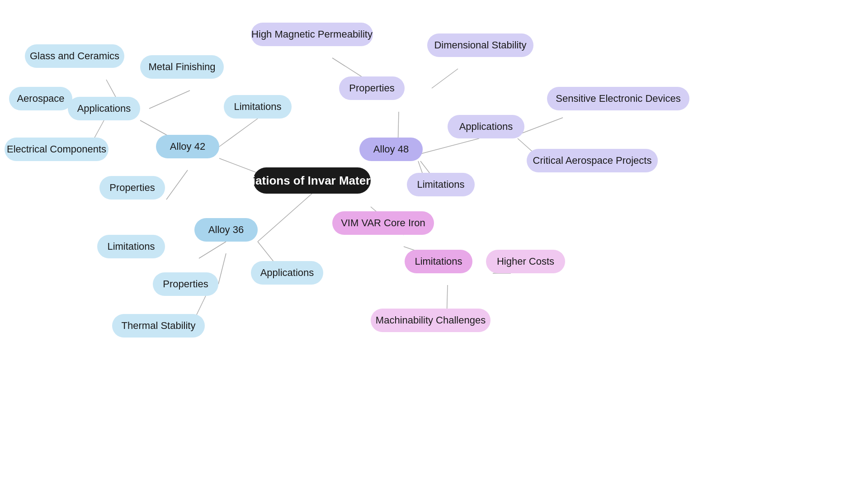 Image resolution: width=868 pixels, height=490 pixels. What do you see at coordinates (441, 185) in the screenshot?
I see `alloy48-limitations-node: Limitations` at bounding box center [441, 185].